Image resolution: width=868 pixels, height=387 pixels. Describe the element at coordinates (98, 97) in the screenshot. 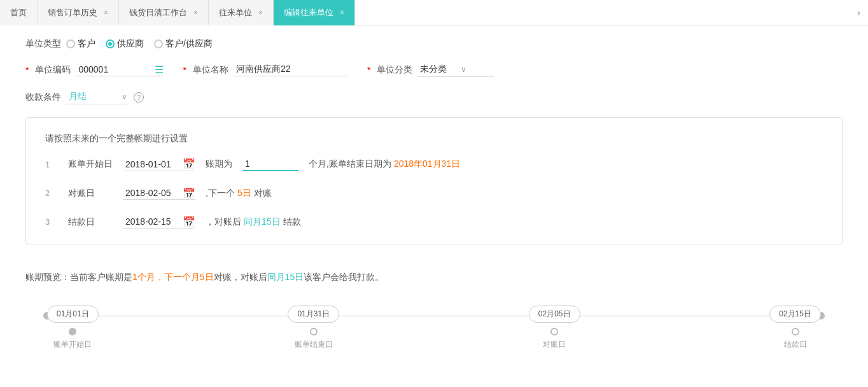

I see `payment-terms-select: 月结 ∨` at that location.